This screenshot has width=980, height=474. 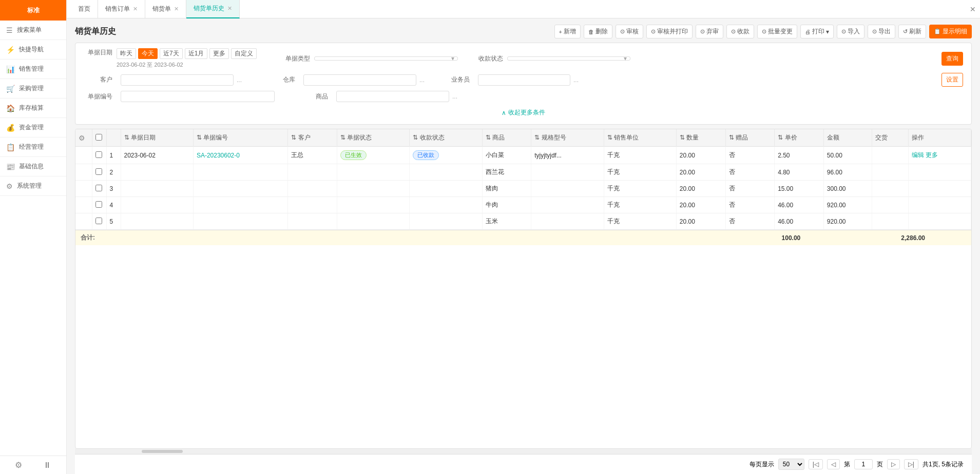 I want to click on date-btn-today: 今天, so click(x=148, y=53).